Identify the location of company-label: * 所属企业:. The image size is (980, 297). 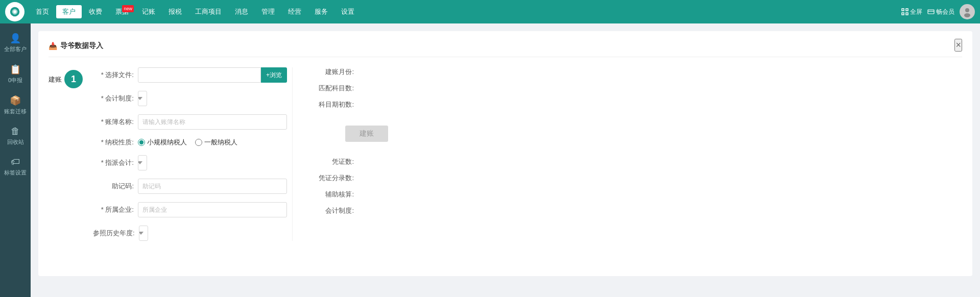
(113, 210).